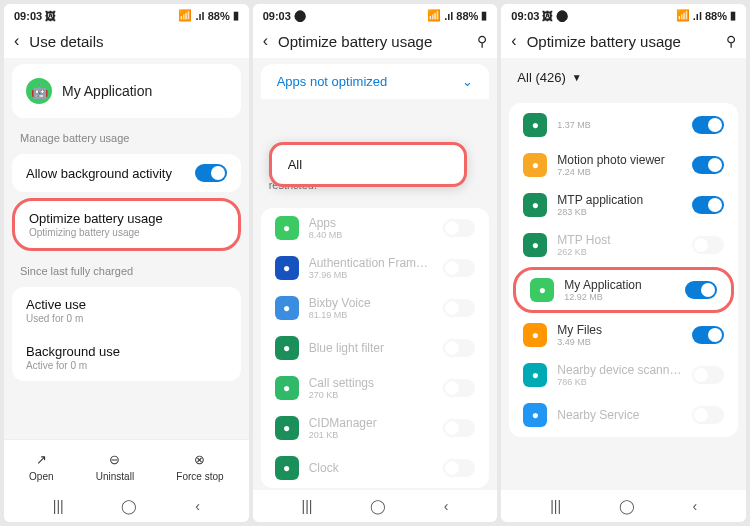 The height and width of the screenshot is (526, 750). Describe the element at coordinates (134, 42) in the screenshot. I see `page-title: Use details` at that location.